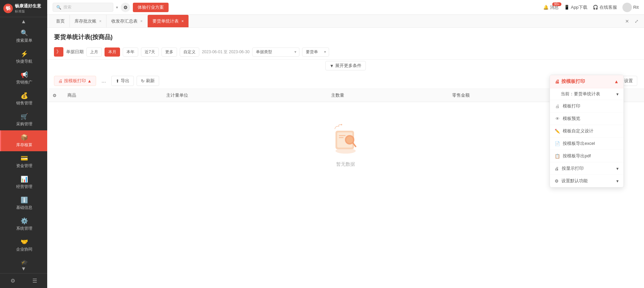 This screenshot has width=644, height=288. What do you see at coordinates (346, 66) in the screenshot?
I see `expand-more-row: ▼ 展开更多条件` at bounding box center [346, 66].